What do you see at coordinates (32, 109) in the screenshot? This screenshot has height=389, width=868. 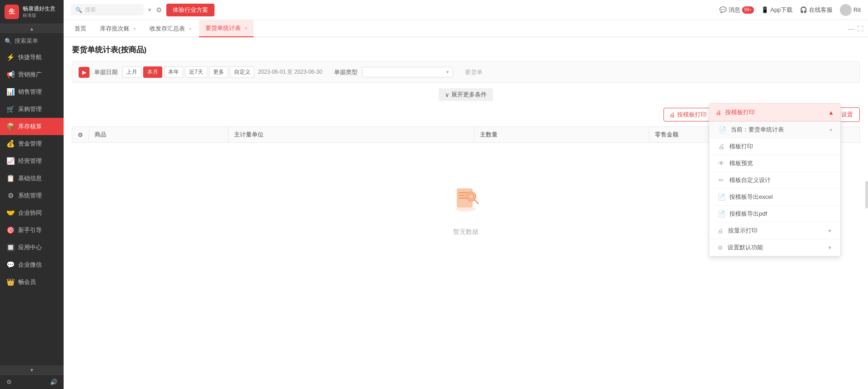 I see `sidebar-item-purchase: 🛒 采购管理` at bounding box center [32, 109].